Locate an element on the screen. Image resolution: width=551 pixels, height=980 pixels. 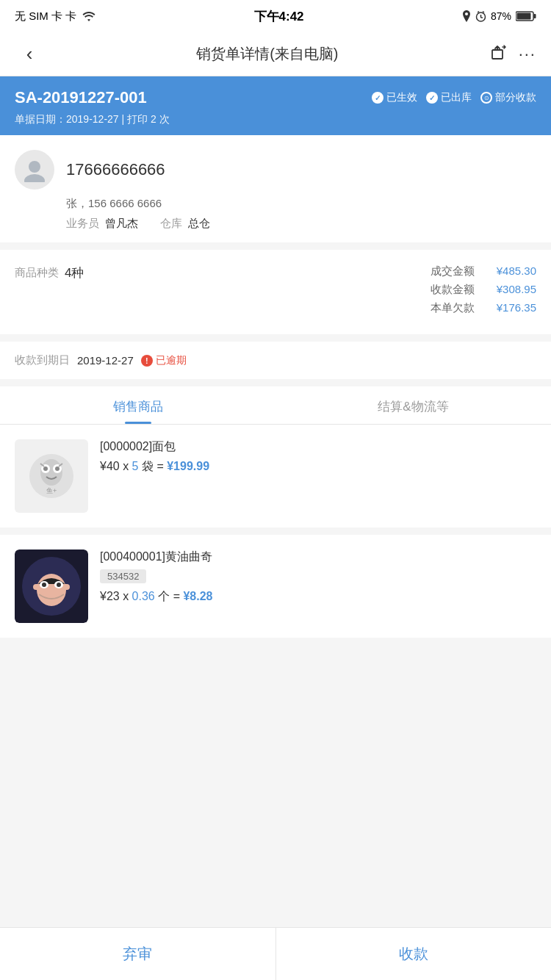
customer-meta: 业务员 曾凡杰 仓库 总仓 is located at coordinates (276, 223).